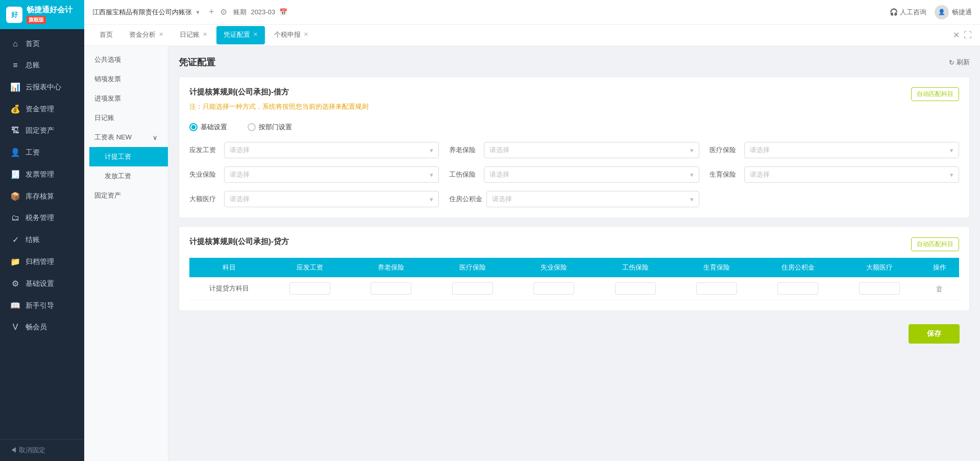 The height and width of the screenshot is (461, 980). What do you see at coordinates (129, 176) in the screenshot?
I see `left-nav-payroll-pay: 发放工资` at bounding box center [129, 176].